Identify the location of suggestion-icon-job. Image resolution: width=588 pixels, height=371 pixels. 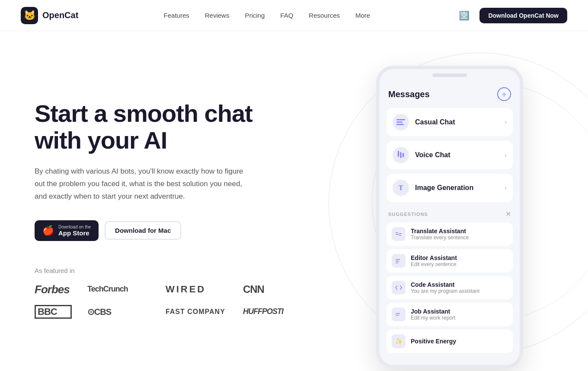
(399, 314).